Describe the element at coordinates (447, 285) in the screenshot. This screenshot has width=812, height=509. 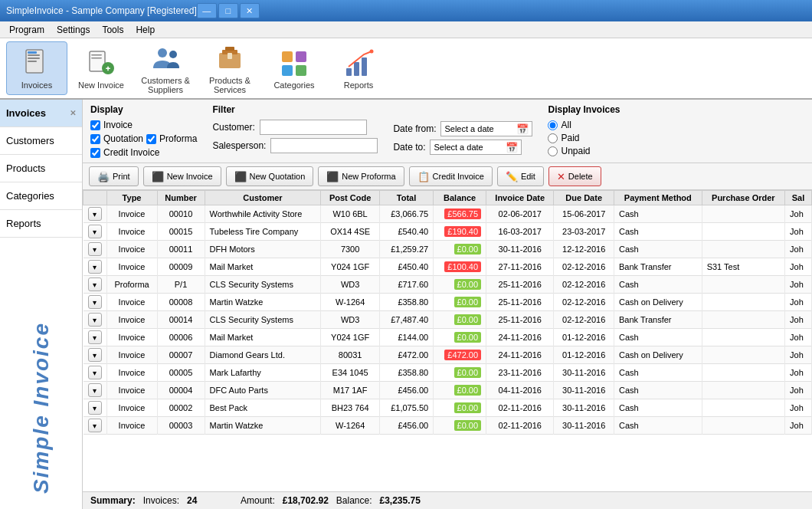
I see `table-row: ▾ Proforma P/1 CLS Security Systems WD3 …` at that location.